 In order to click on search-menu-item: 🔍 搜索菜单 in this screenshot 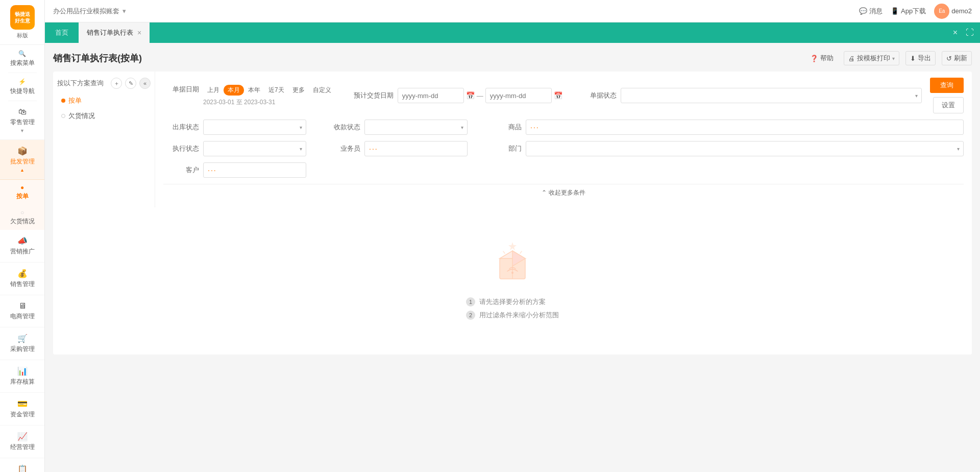, I will do `click(22, 59)`.